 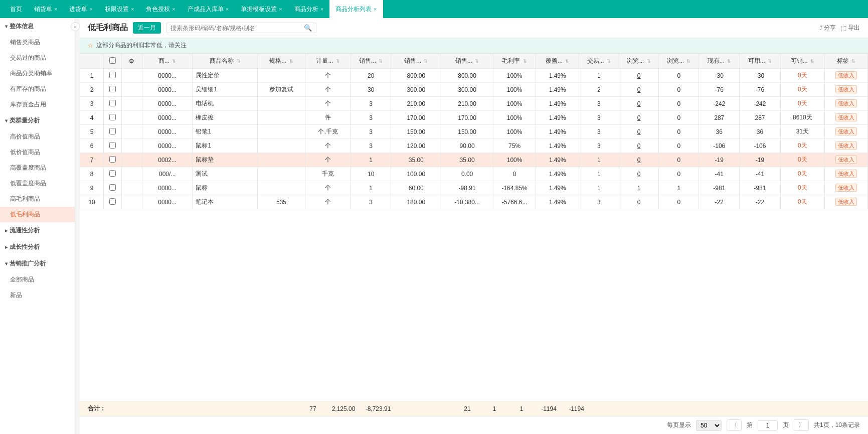 I want to click on col-sales-qty: 销售... ⇅, so click(x=371, y=61).